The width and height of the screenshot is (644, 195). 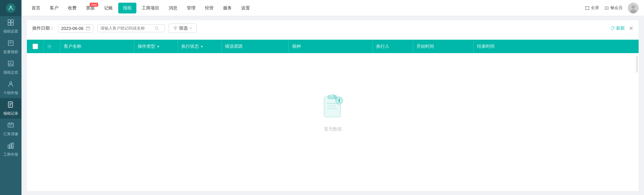 I want to click on sidebar-item-annual-report: 工商年报, so click(x=11, y=149).